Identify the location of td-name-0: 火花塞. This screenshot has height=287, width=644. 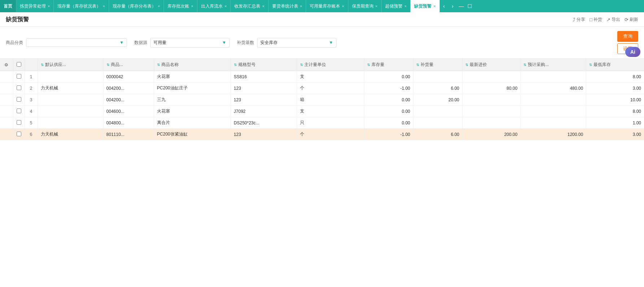
(192, 77).